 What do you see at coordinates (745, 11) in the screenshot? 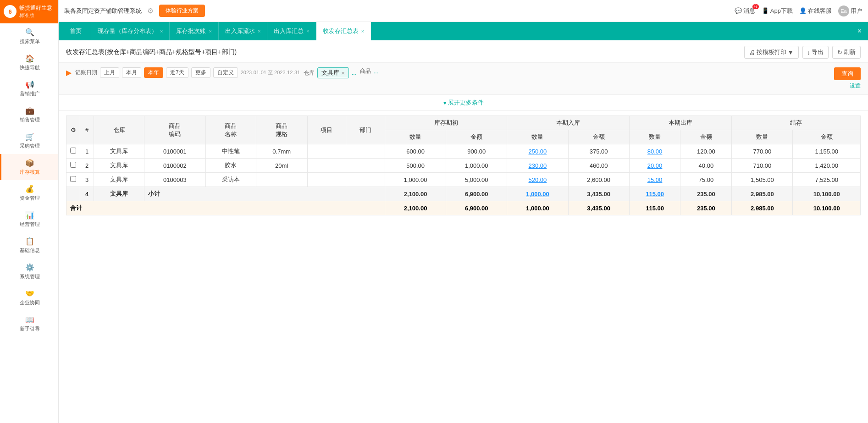
I see `message-btn: 💬 消息 6` at bounding box center [745, 11].